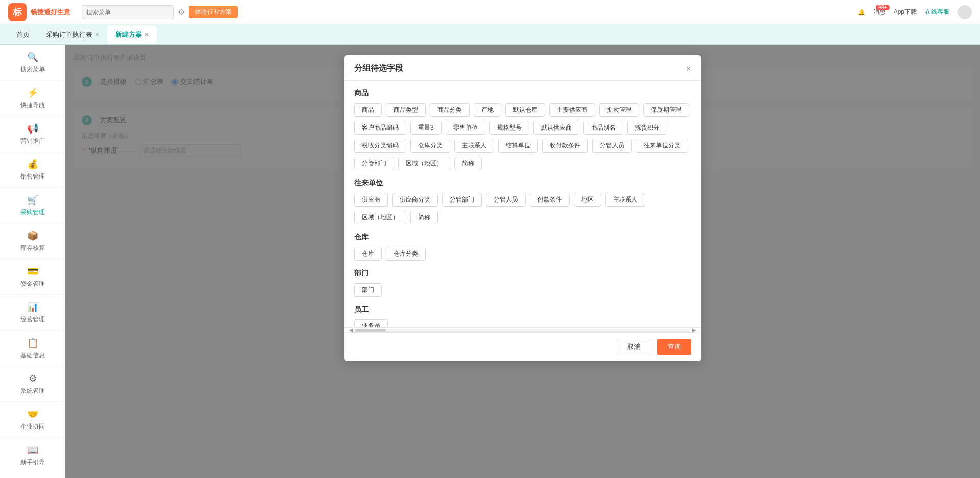 The width and height of the screenshot is (980, 478). I want to click on field-tag: 规格型号, so click(509, 128).